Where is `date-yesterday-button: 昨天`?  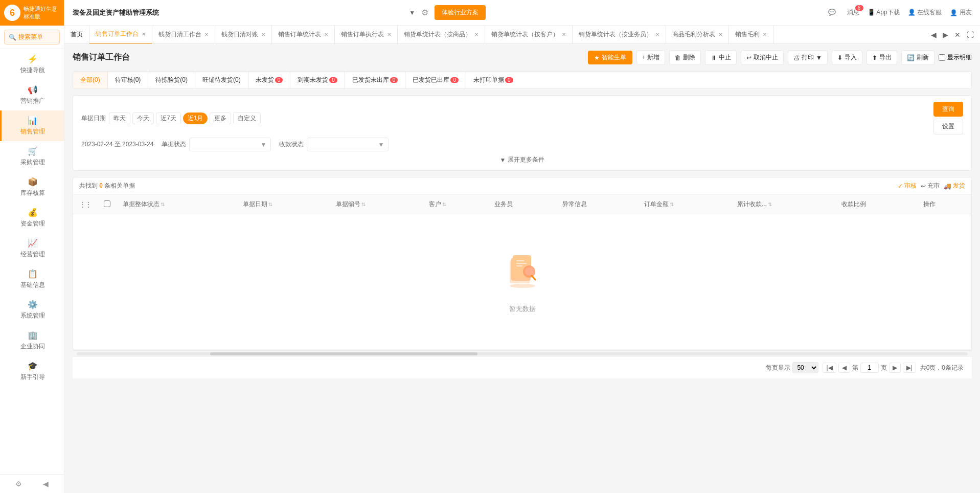 date-yesterday-button: 昨天 is located at coordinates (120, 119).